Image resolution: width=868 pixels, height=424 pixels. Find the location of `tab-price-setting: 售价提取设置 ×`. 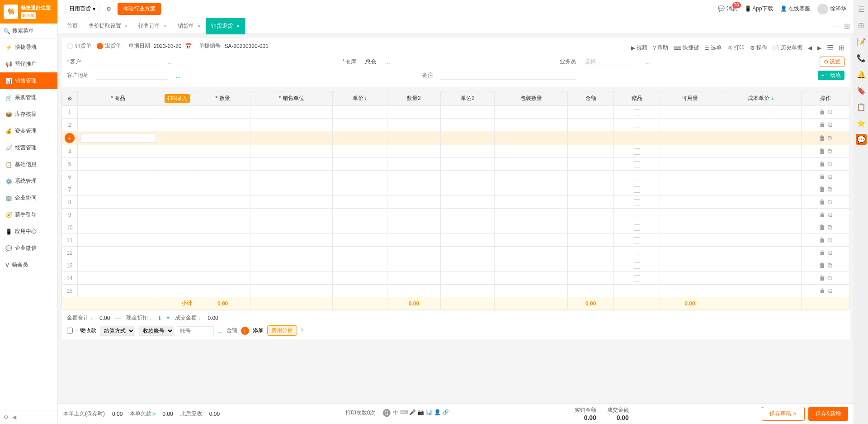

tab-price-setting: 售价提取设置 × is located at coordinates (108, 26).